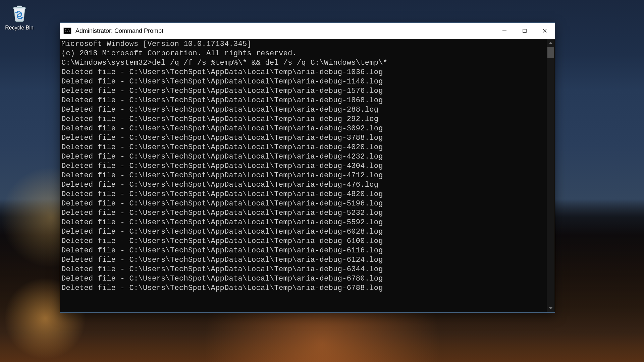  What do you see at coordinates (525, 31) in the screenshot?
I see `maximize-icon` at bounding box center [525, 31].